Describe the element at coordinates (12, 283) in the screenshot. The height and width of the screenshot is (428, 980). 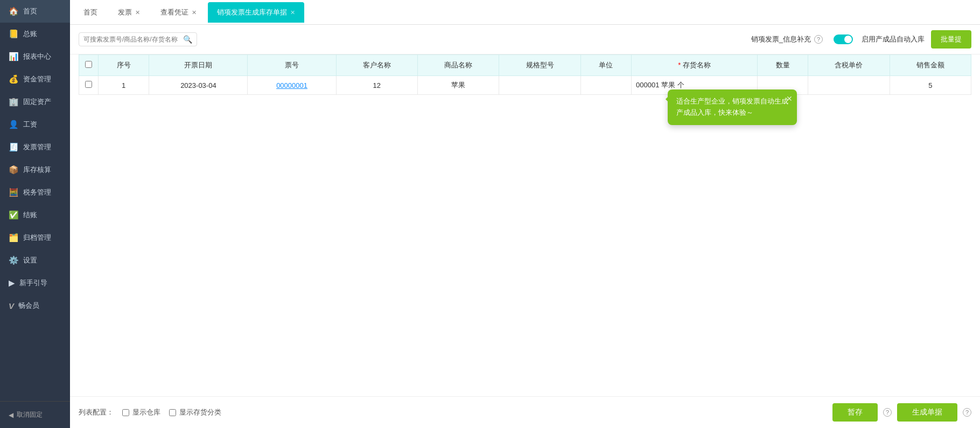
I see `guide-icon: ▶` at that location.